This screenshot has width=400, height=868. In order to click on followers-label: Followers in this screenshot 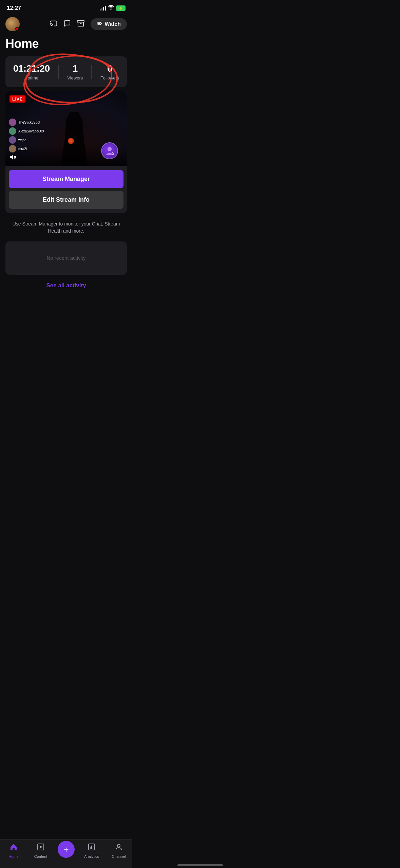, I will do `click(110, 78)`.